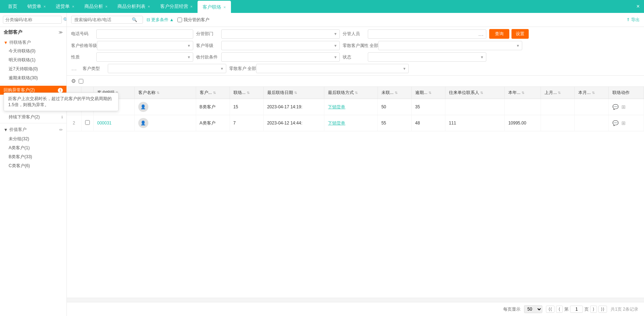  What do you see at coordinates (105, 123) in the screenshot?
I see `customer-code-link-2: 000031` at bounding box center [105, 123].